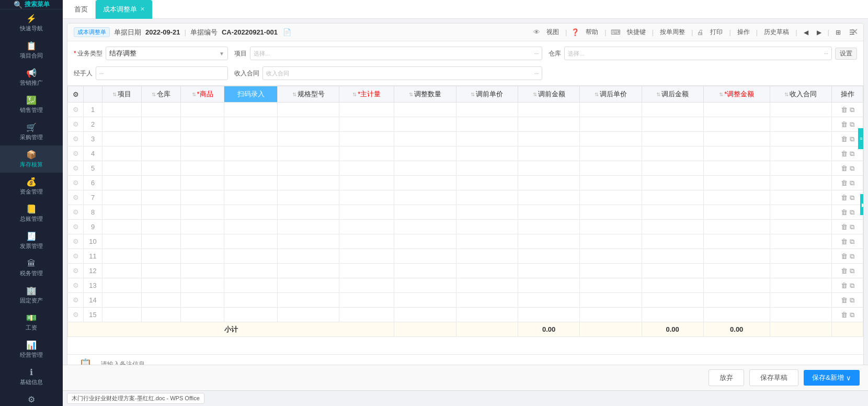 The height and width of the screenshot is (406, 868). What do you see at coordinates (31, 50) in the screenshot?
I see `sidebar-item-project-contract: 📋 项目合同` at bounding box center [31, 50].